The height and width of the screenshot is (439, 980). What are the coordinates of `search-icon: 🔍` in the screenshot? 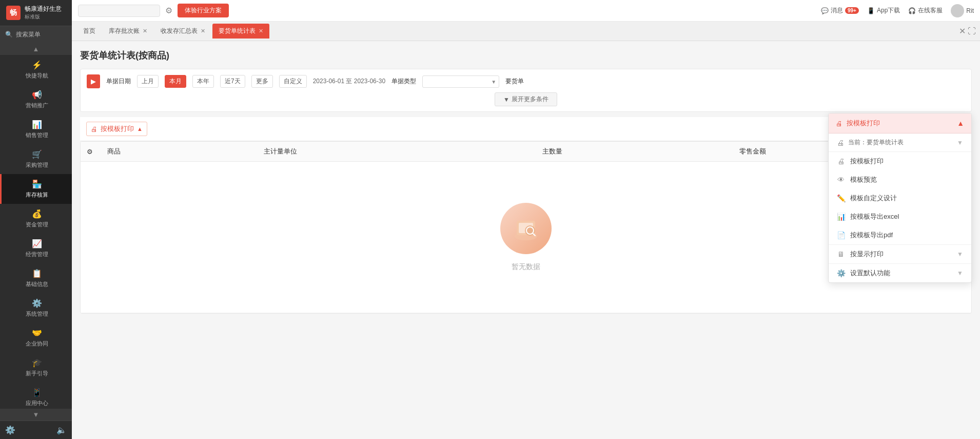 It's located at (9, 34).